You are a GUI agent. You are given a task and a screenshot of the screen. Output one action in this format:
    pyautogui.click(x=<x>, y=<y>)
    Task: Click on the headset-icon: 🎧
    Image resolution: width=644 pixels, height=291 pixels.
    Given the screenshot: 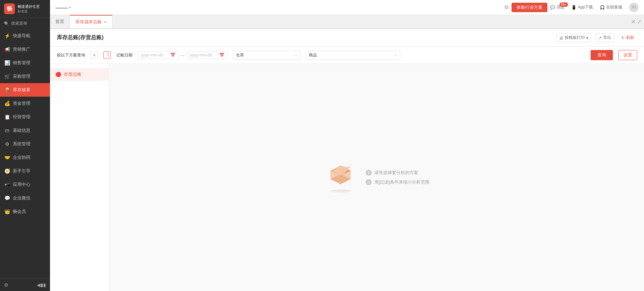 What is the action you would take?
    pyautogui.click(x=602, y=7)
    